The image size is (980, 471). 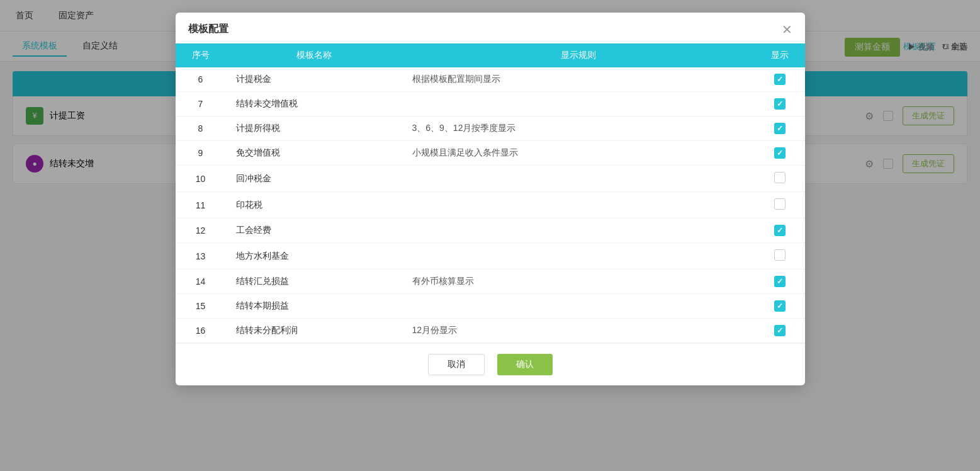 I want to click on table-row: 6计提税金根据模板配置期间显示, so click(x=490, y=79).